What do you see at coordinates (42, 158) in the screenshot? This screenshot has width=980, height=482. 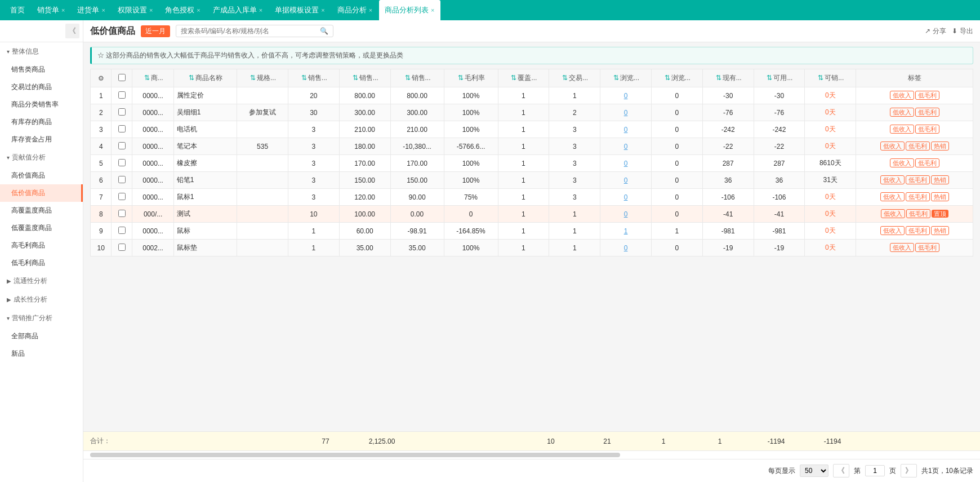 I see `sidebar-section-contribution: ▾ 贡献值分析` at bounding box center [42, 158].